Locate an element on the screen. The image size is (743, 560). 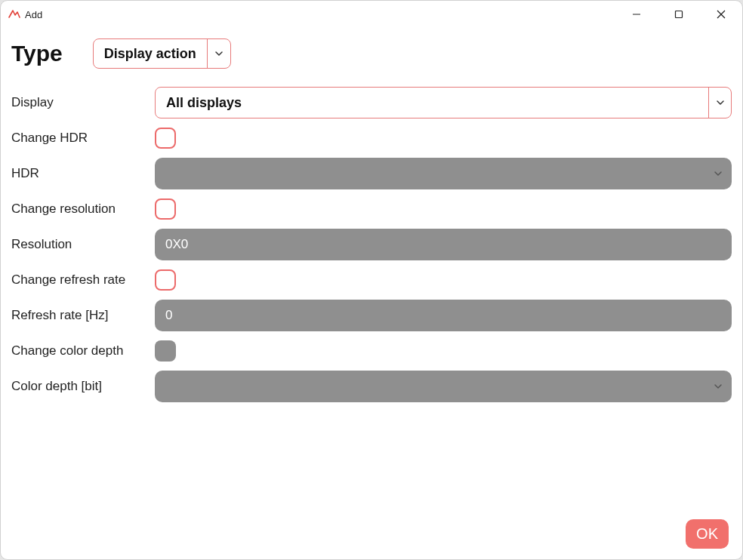
change-hdr-checkbox is located at coordinates (165, 138).